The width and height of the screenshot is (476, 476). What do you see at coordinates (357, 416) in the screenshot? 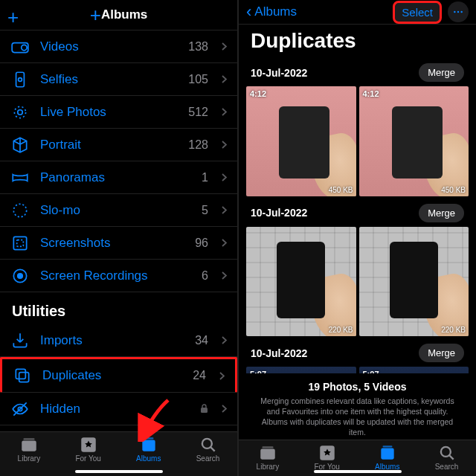
I see `footer-desc: Merging combines relevant data like capt…` at bounding box center [357, 416].